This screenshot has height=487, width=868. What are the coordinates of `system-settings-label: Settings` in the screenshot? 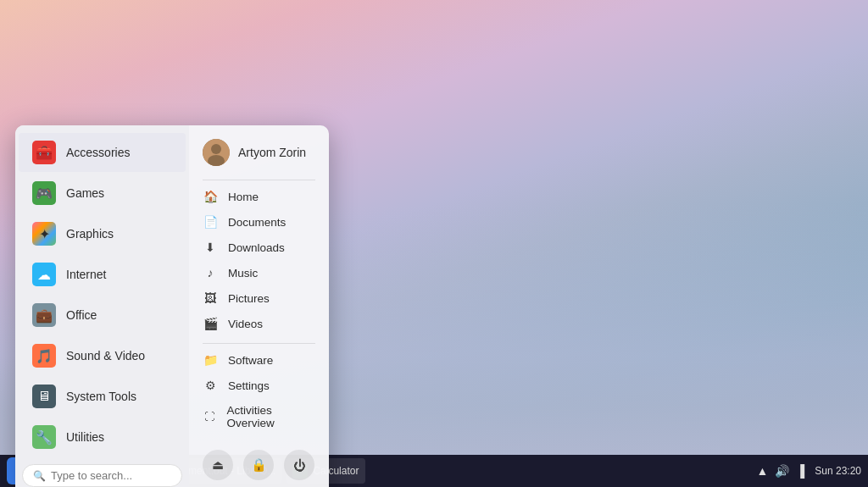 It's located at (249, 386).